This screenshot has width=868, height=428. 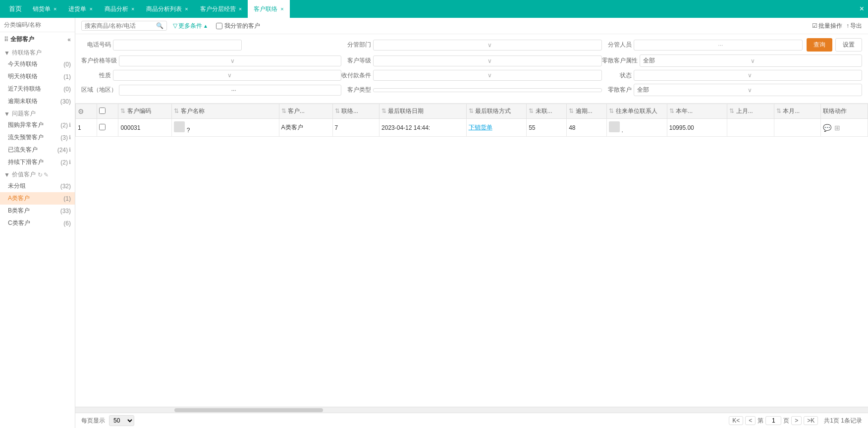 I want to click on sidebar-item-lost: 已流失客户 (24) ℹ, so click(x=38, y=150).